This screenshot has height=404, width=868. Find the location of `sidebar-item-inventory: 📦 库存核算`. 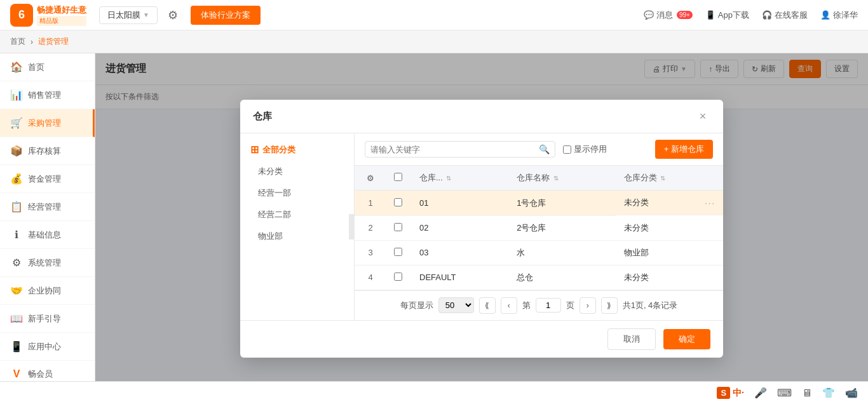

sidebar-item-inventory: 📦 库存核算 is located at coordinates (47, 151).